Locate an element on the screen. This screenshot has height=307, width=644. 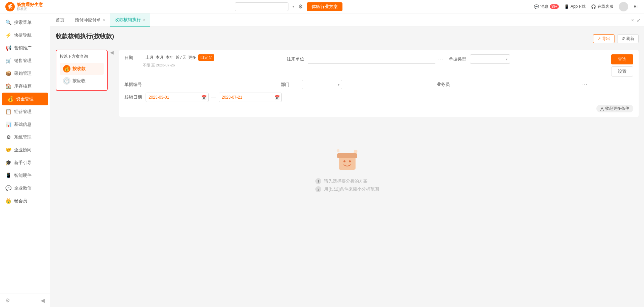
window-close-icon: × is located at coordinates (633, 20).